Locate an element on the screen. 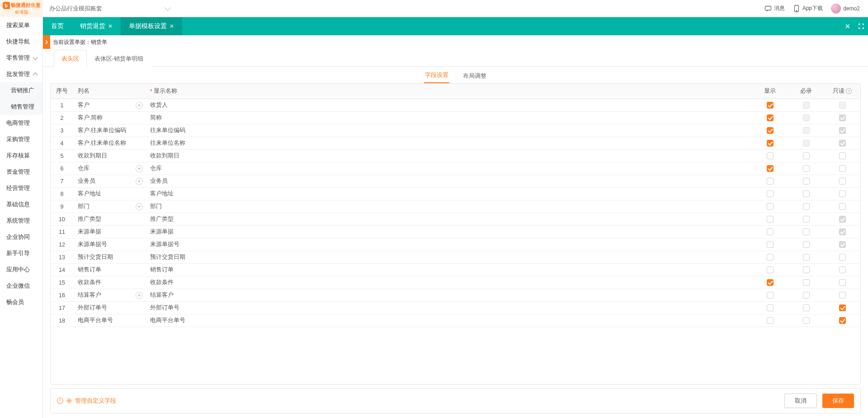  cell-display-name: 收款到期日 is located at coordinates (448, 156).